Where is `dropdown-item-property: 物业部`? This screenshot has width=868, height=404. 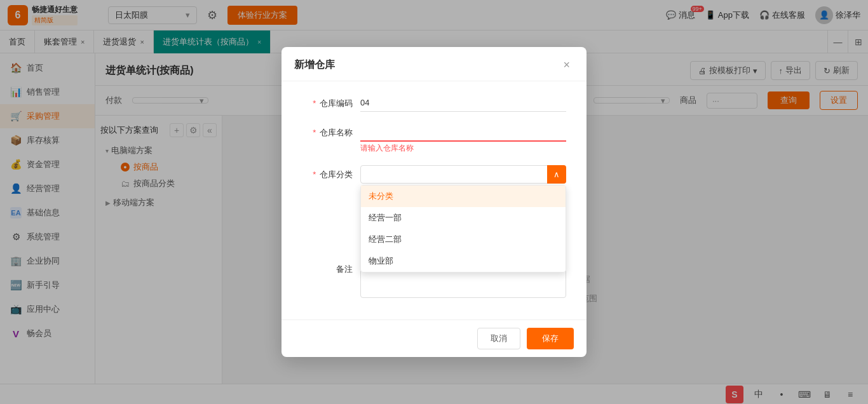
dropdown-item-property: 物业部 is located at coordinates (463, 261).